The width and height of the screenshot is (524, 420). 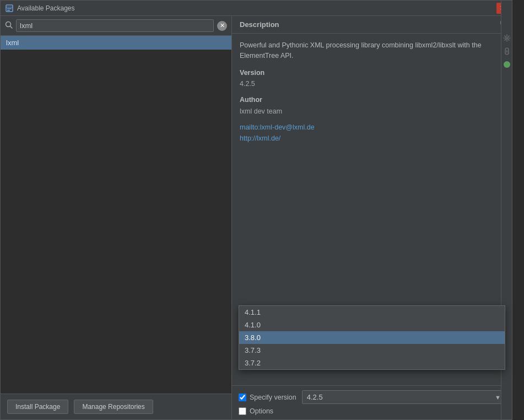 I want to click on green-status-dot, so click(x=507, y=64).